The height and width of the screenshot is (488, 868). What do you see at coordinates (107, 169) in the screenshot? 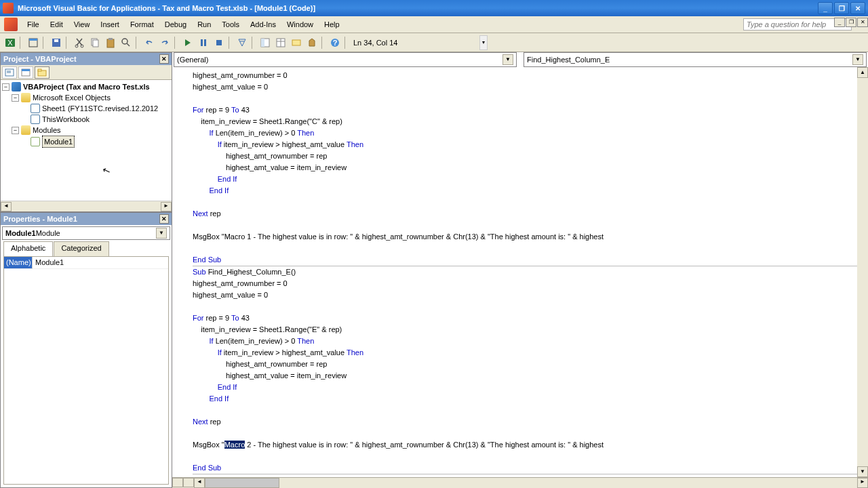
I see `cursor-icon: ↖` at bounding box center [107, 169].